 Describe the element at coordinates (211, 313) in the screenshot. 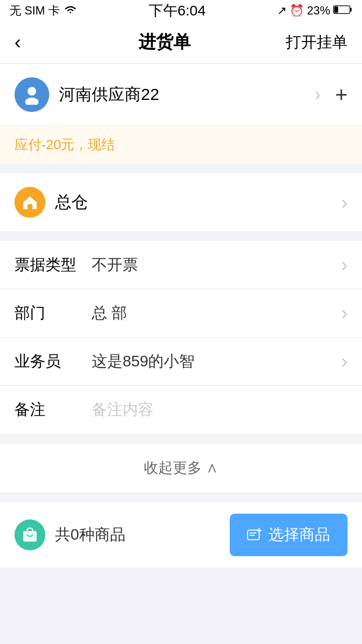

I see `department-value: 总 部` at that location.